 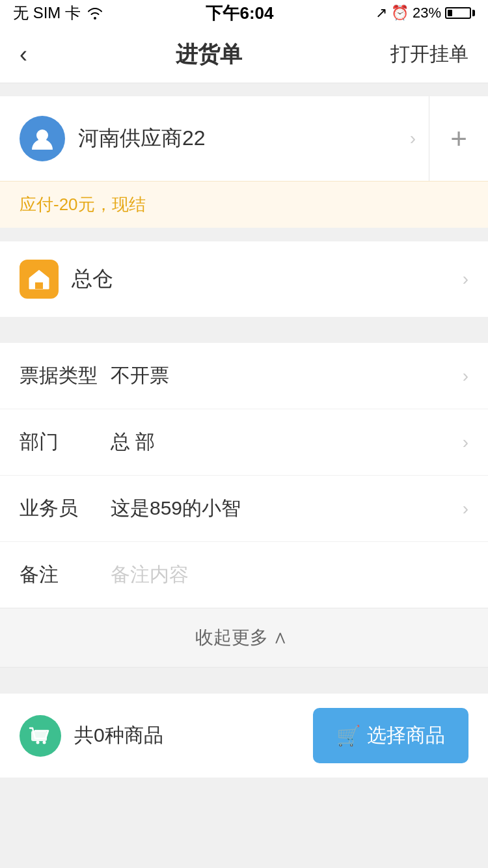 I want to click on status-right: ↗ ⏰ 23%, so click(x=426, y=13).